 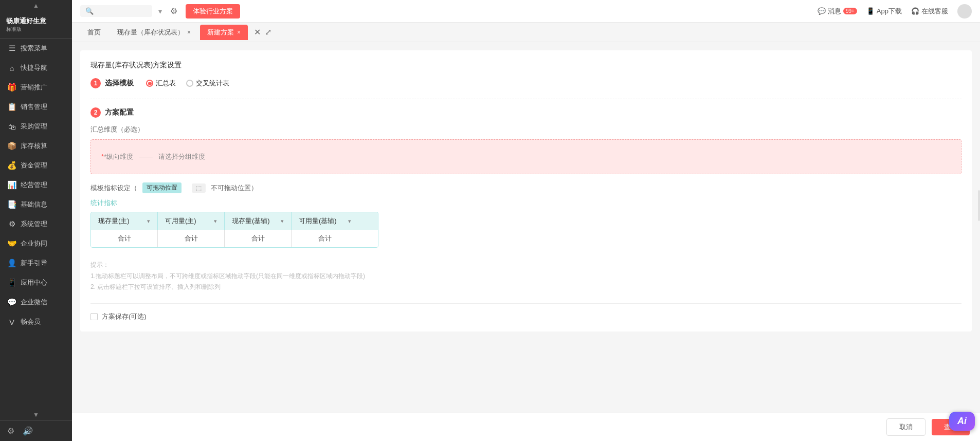 What do you see at coordinates (208, 83) in the screenshot?
I see `radio-crosstab: 交叉统计表` at bounding box center [208, 83].